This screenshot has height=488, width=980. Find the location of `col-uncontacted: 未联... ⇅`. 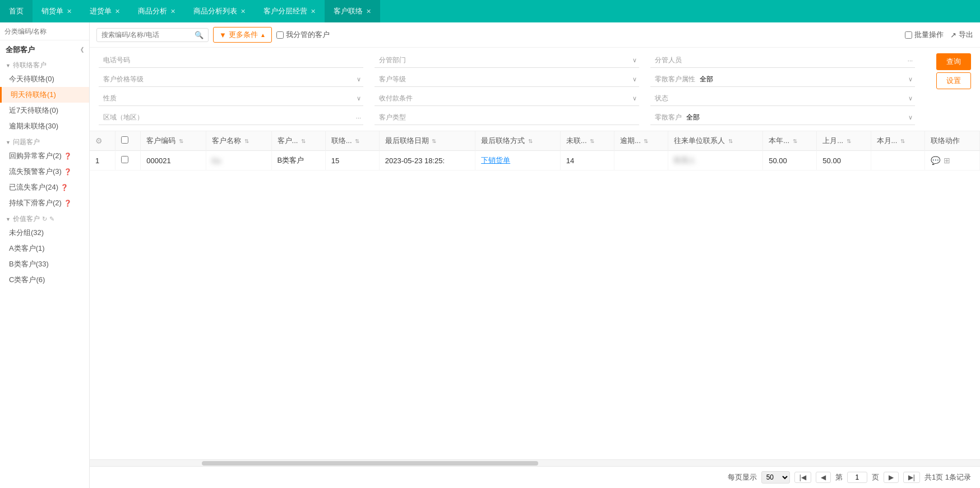

col-uncontacted: 未联... ⇅ is located at coordinates (587, 141).